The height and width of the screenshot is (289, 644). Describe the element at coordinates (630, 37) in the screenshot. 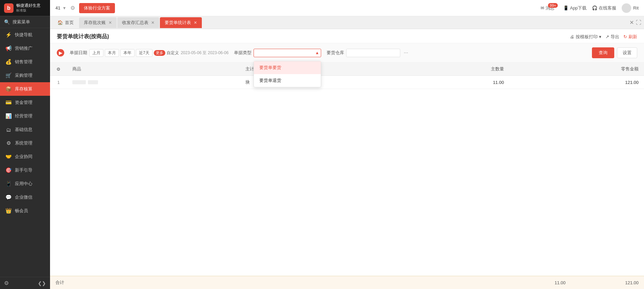

I see `refresh-button: ↻ 刷新` at that location.